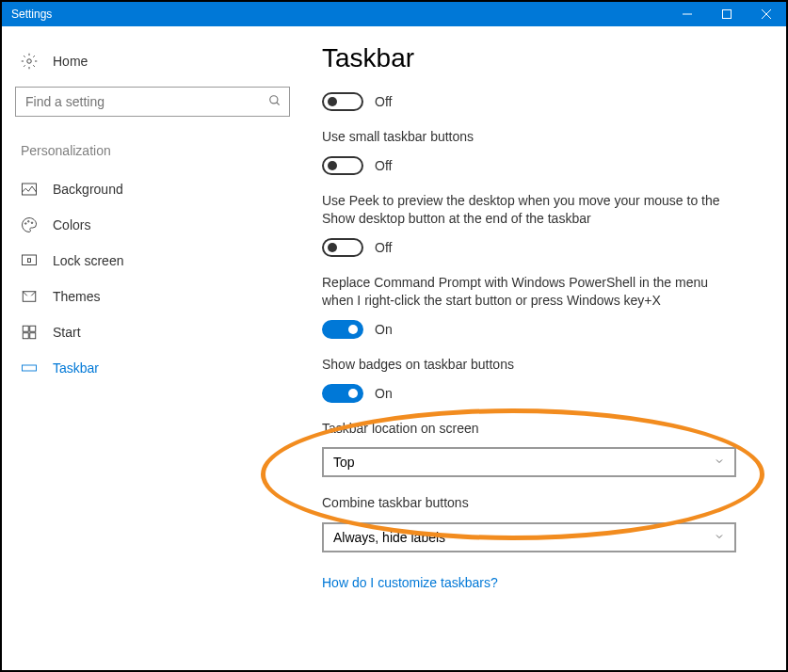 The width and height of the screenshot is (788, 672). Describe the element at coordinates (766, 14) in the screenshot. I see `close-button` at that location.